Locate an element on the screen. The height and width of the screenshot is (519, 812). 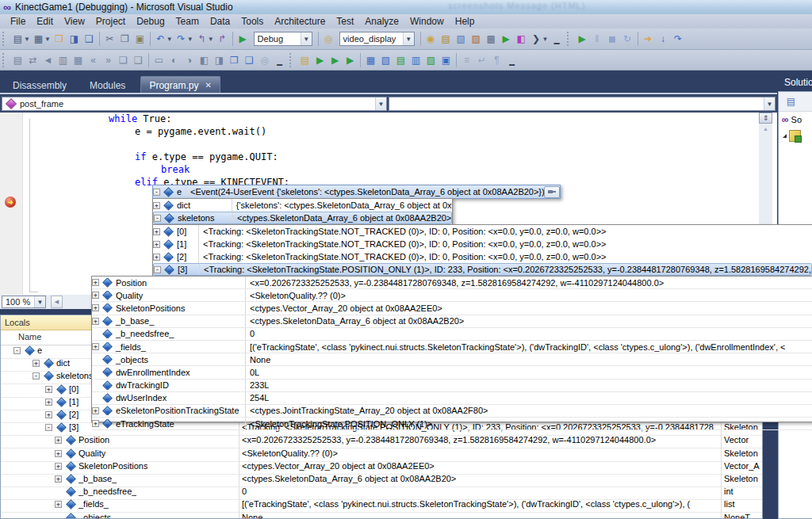
command-window-icon: ❯ is located at coordinates (536, 40).